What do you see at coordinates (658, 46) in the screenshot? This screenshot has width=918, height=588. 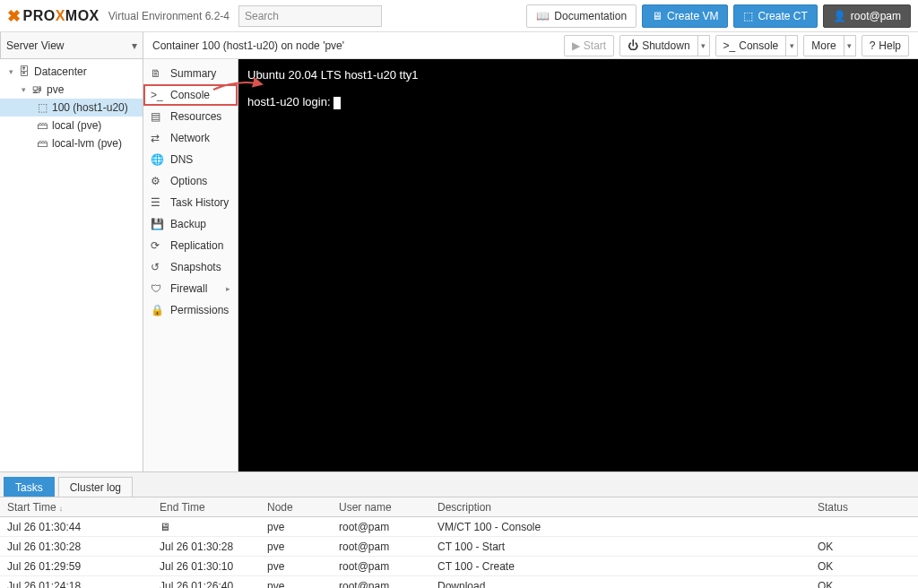 I see `shutdown-button: ⏻Shutdown` at bounding box center [658, 46].